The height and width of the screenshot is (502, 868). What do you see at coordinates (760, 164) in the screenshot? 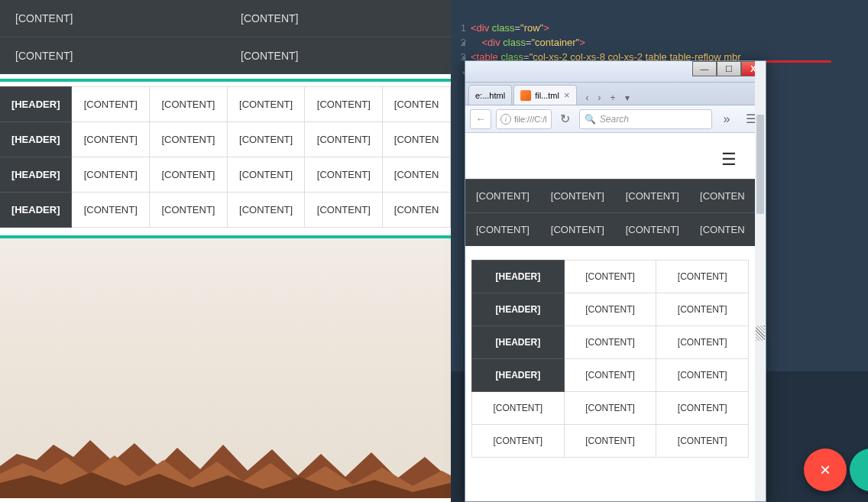
I see `scrollbar-thumb` at bounding box center [760, 164].